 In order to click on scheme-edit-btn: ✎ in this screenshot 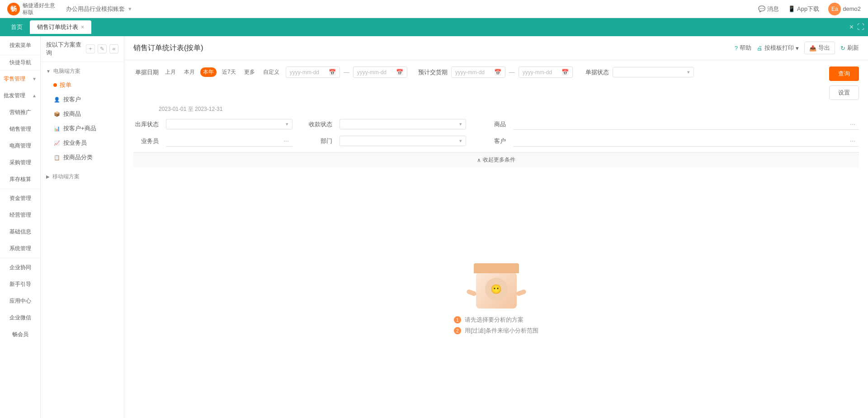, I will do `click(102, 49)`.